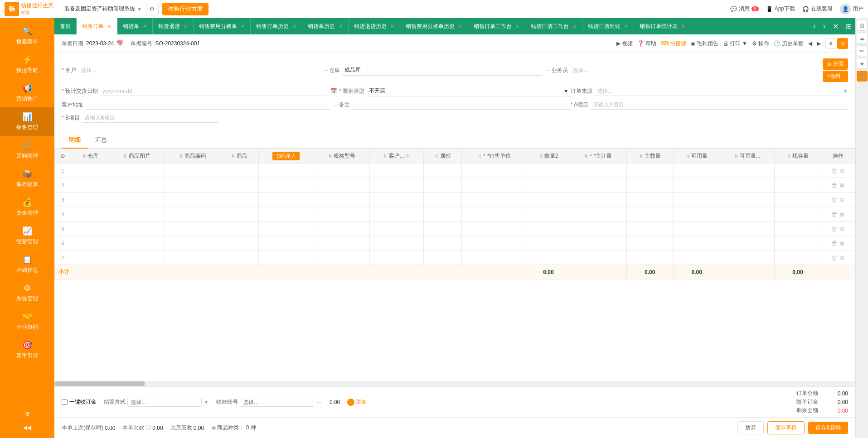  Describe the element at coordinates (747, 156) in the screenshot. I see `th-available2: ⇅可用量...` at that location.